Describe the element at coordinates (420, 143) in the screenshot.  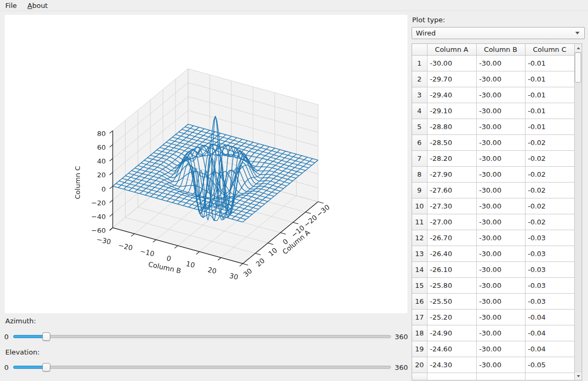
I see `row-number-cell: 6` at that location.